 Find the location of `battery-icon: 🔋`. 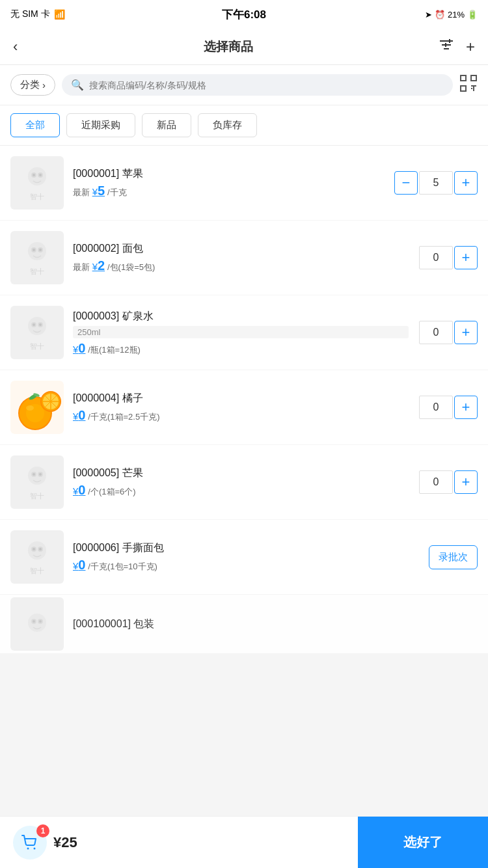

battery-icon: 🔋 is located at coordinates (472, 14).